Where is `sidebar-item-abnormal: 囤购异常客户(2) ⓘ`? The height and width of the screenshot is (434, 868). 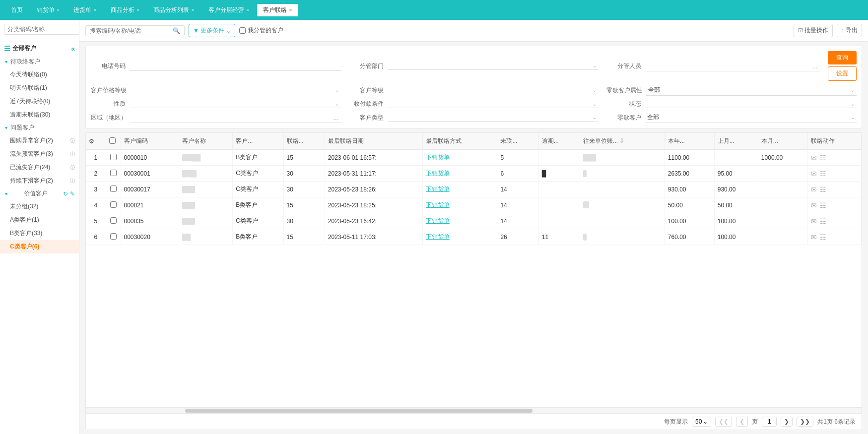 sidebar-item-abnormal: 囤购异常客户(2) ⓘ is located at coordinates (40, 141).